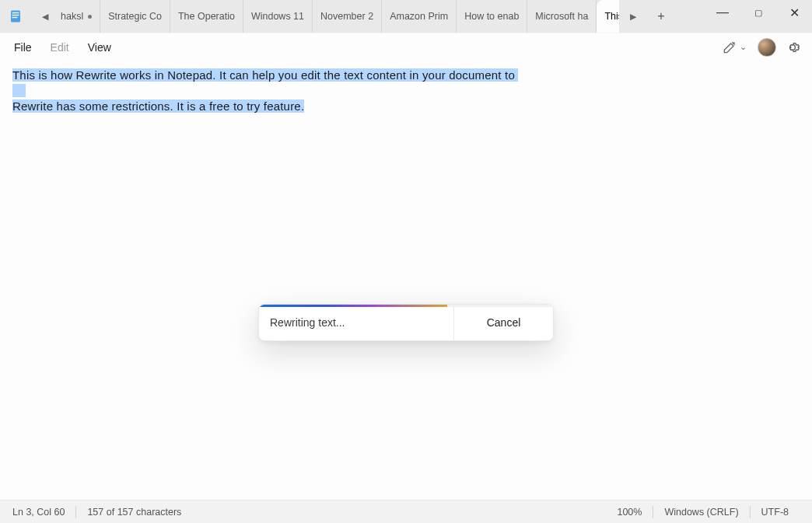 The image size is (812, 523). What do you see at coordinates (661, 16) in the screenshot?
I see `new-tab-button: +` at bounding box center [661, 16].